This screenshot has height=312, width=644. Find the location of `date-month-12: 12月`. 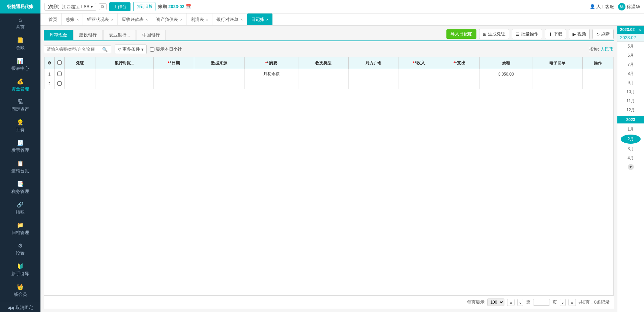

date-month-12: 12月 is located at coordinates (631, 110).